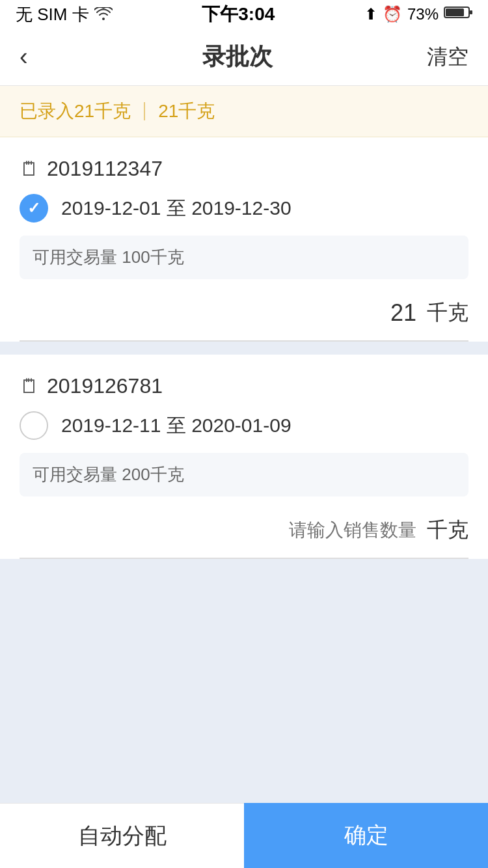  What do you see at coordinates (237, 57) in the screenshot?
I see `page-title: 录批次` at bounding box center [237, 57].